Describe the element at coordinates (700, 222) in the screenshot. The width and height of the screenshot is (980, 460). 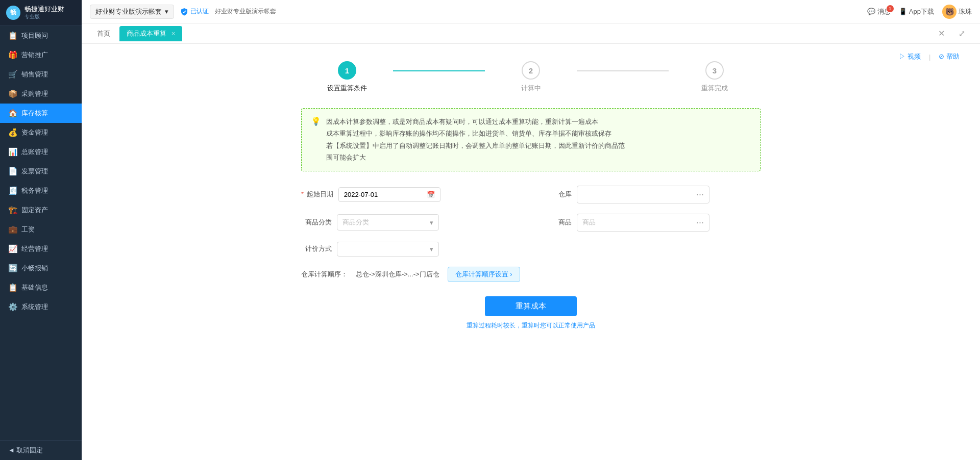
I see `goods-picker-icon: ···` at that location.